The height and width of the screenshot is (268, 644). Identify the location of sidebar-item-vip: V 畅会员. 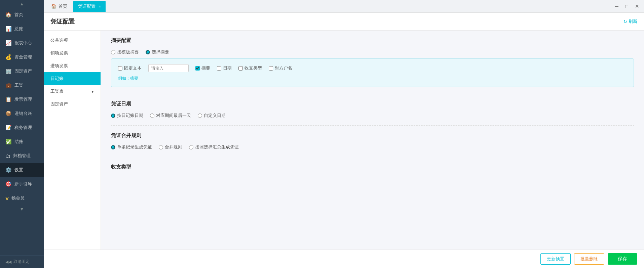
(22, 198).